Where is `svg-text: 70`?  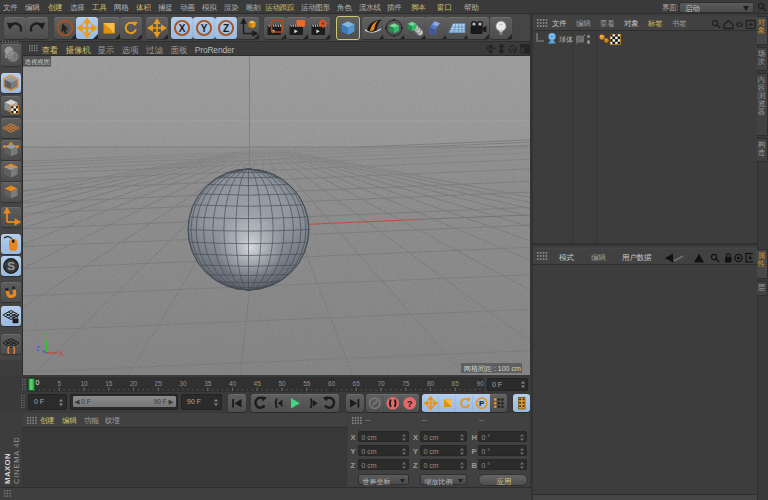
svg-text: 70 is located at coordinates (381, 384).